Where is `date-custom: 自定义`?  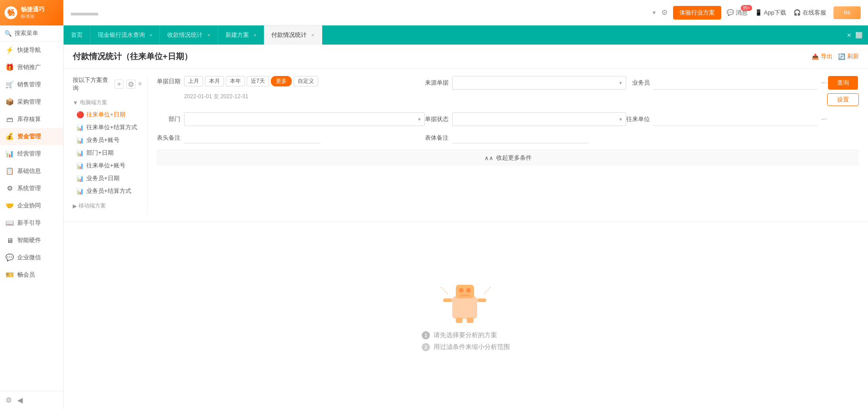
date-custom: 自定义 is located at coordinates (306, 81).